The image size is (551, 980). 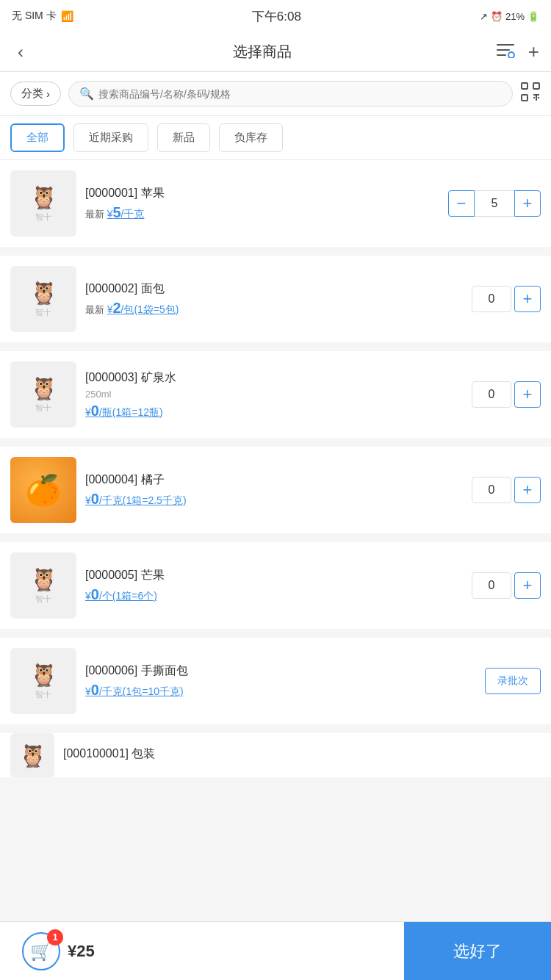 I want to click on tabs-row: 全部 近期采购 新品 负库存, so click(x=276, y=138).